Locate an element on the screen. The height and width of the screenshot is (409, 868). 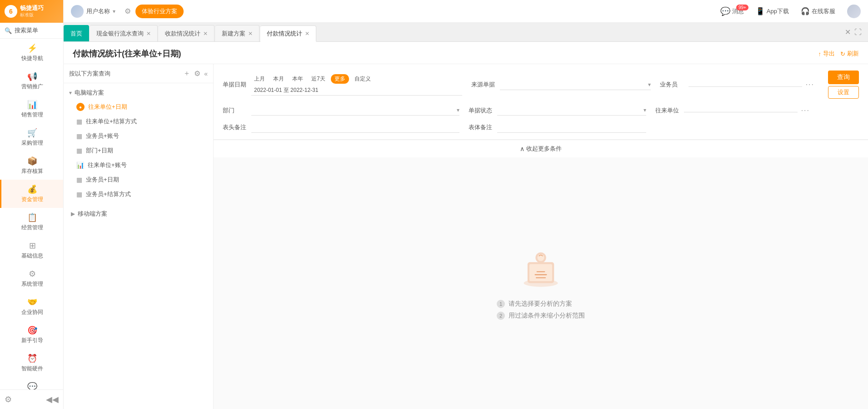
scheme-item-staff-account: ▦ 业务员+账号 is located at coordinates (138, 136).